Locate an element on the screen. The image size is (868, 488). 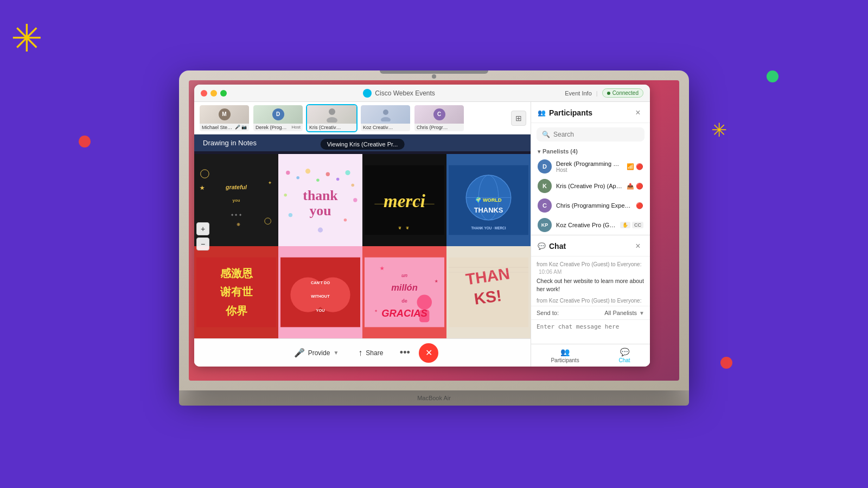
share-button: ↑ Share is located at coordinates (371, 353).